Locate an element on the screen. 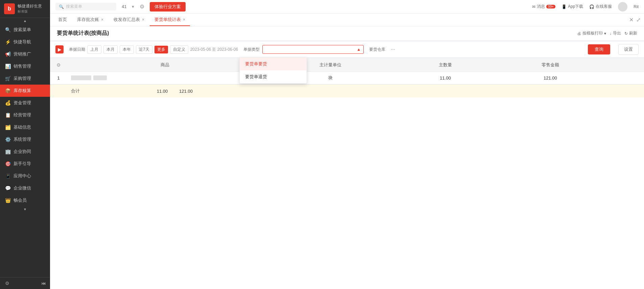 The image size is (644, 289). filter-bar: ▶ 单据日期 上月 本月 本年 近7天 更多 自定义 2023-05-06 至 … is located at coordinates (347, 49).